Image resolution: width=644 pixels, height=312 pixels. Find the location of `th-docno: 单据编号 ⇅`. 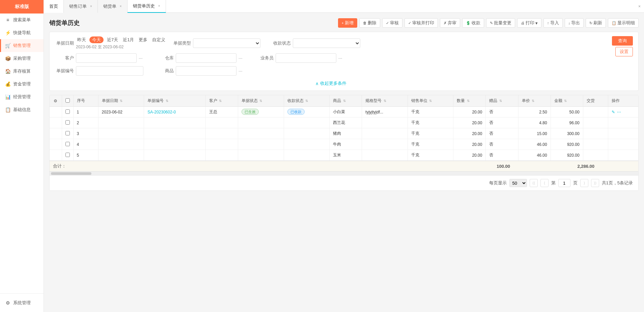

th-docno: 单据编号 ⇅ is located at coordinates (175, 101).